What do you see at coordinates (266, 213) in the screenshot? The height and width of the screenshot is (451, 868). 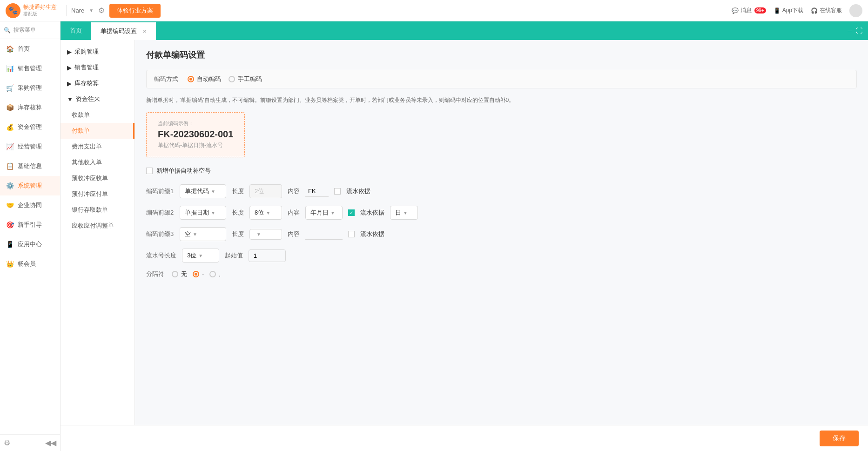 I see `prefix2-length-select: 8位 ▼` at bounding box center [266, 213].